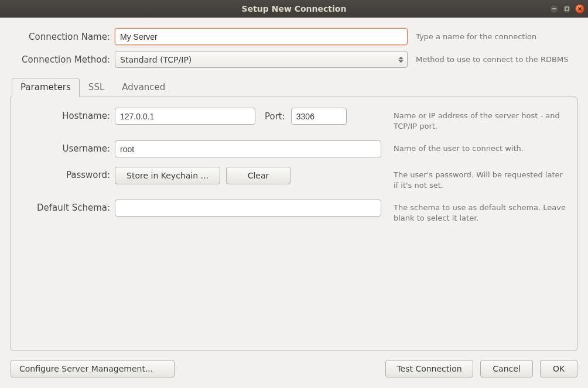 The height and width of the screenshot is (388, 588). I want to click on updown-icon, so click(401, 60).